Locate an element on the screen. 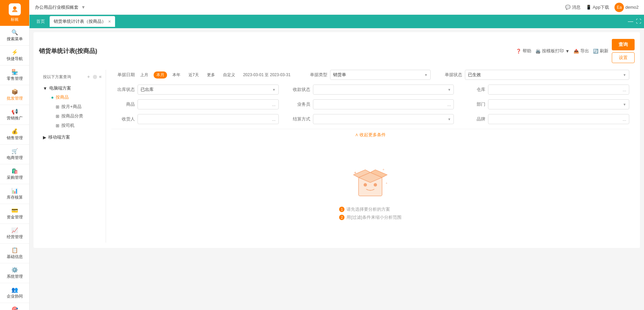 The height and width of the screenshot is (310, 644). empty-illustration: ✦ ✦ ✦ is located at coordinates (370, 181).